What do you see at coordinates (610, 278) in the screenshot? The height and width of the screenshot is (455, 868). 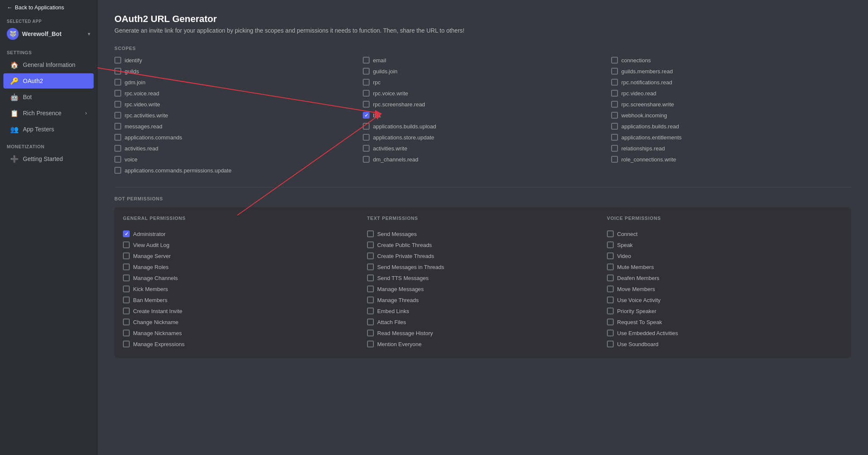 I see `perm-checkbox-deafen-members` at bounding box center [610, 278].